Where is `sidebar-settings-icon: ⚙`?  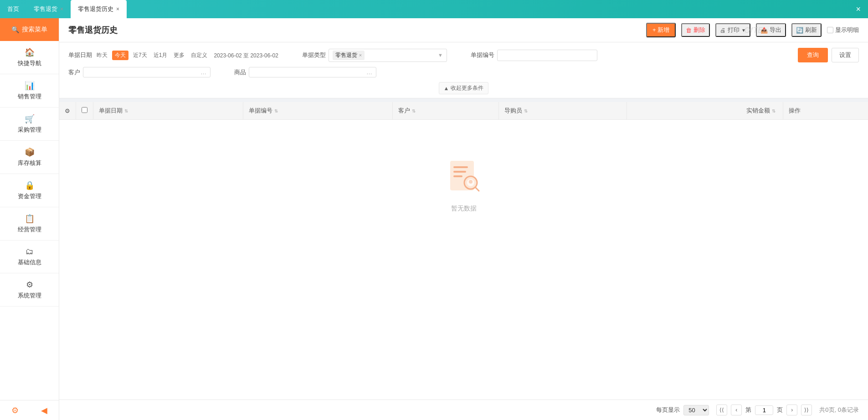 sidebar-settings-icon: ⚙ is located at coordinates (15, 410).